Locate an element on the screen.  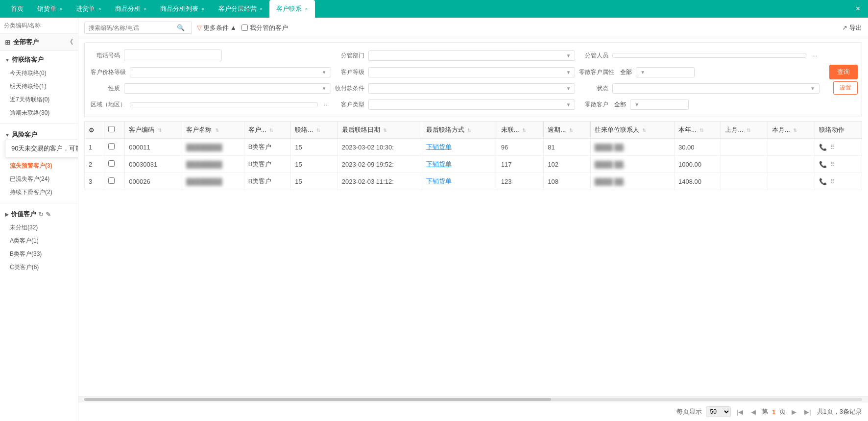
page-nav-last: ▶| is located at coordinates (807, 412).